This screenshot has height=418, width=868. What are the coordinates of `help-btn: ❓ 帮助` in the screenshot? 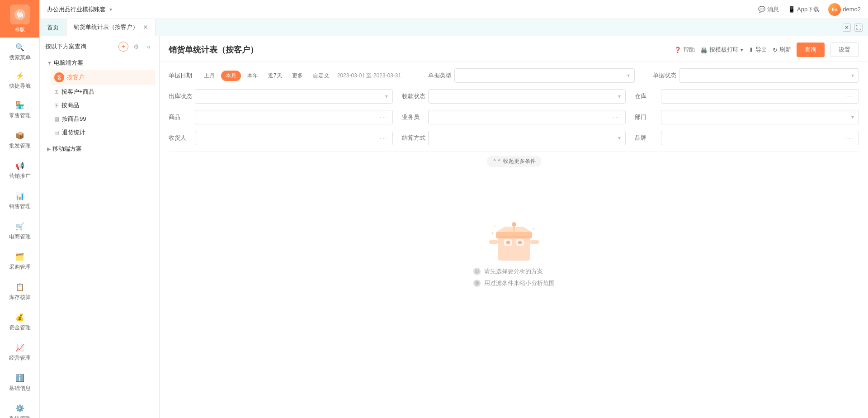 It's located at (684, 50).